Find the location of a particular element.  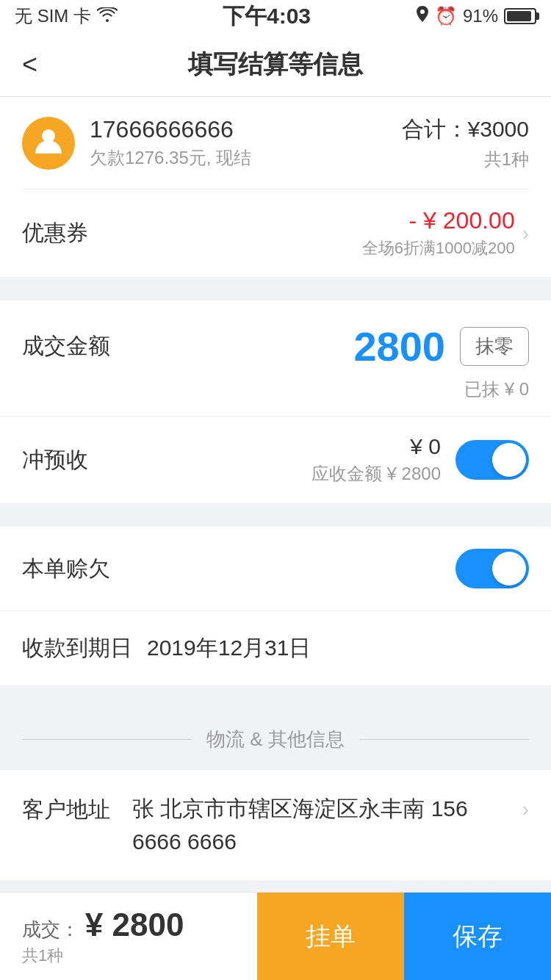

prepay-label: 冲预收 is located at coordinates (55, 460).